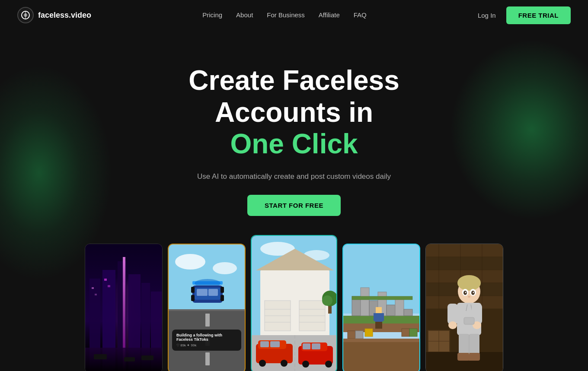 The image size is (588, 371). What do you see at coordinates (487, 16) in the screenshot?
I see `login-button: Log In` at bounding box center [487, 16].